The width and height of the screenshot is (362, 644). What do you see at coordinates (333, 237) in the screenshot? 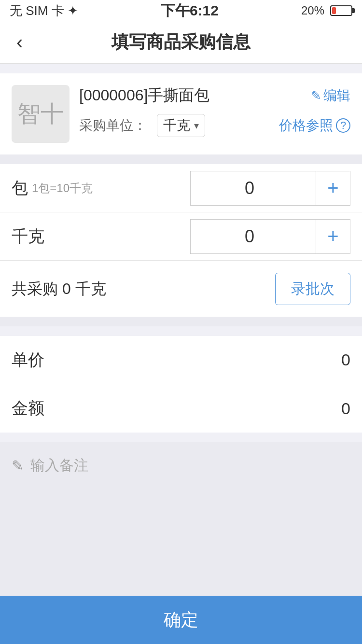
I see `plus-button-kg: +` at bounding box center [333, 237].